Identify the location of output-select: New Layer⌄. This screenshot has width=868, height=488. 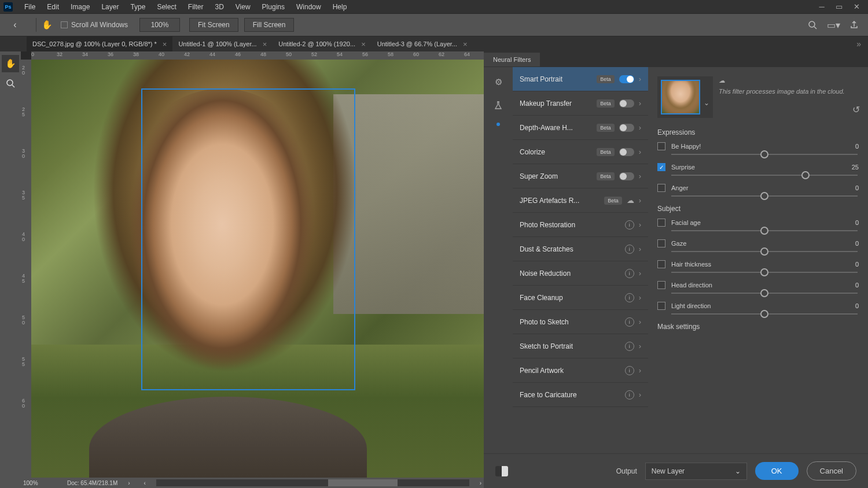
(696, 471).